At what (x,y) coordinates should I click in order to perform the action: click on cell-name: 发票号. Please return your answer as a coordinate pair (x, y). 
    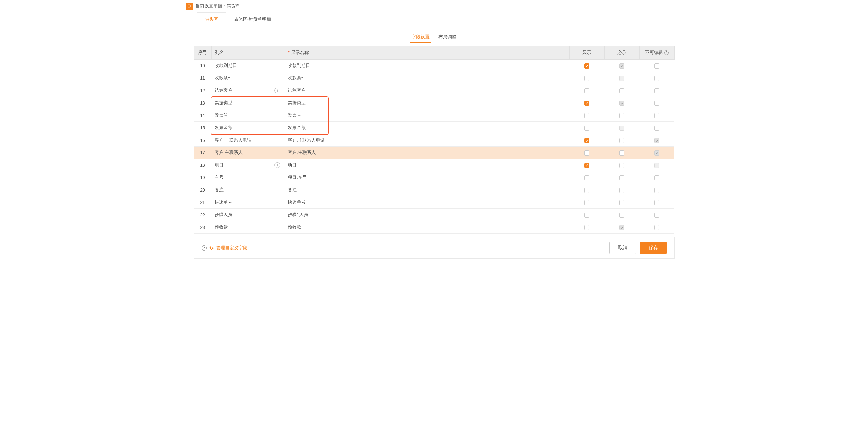
    Looking at the image, I should click on (248, 115).